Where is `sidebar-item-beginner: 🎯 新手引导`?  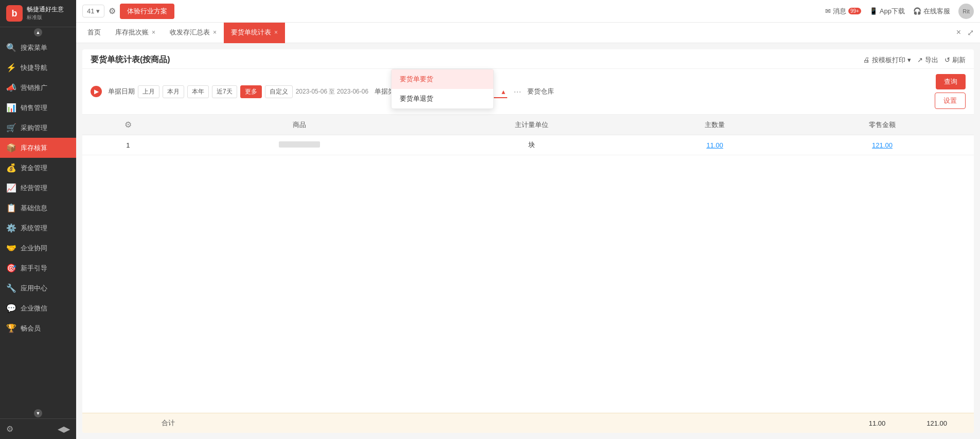 sidebar-item-beginner: 🎯 新手引导 is located at coordinates (38, 268).